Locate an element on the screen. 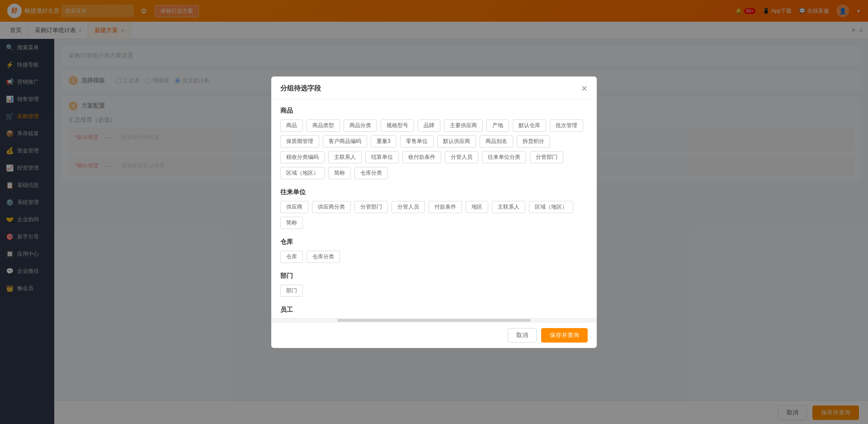 The image size is (868, 424). hscroll-track is located at coordinates (434, 320).